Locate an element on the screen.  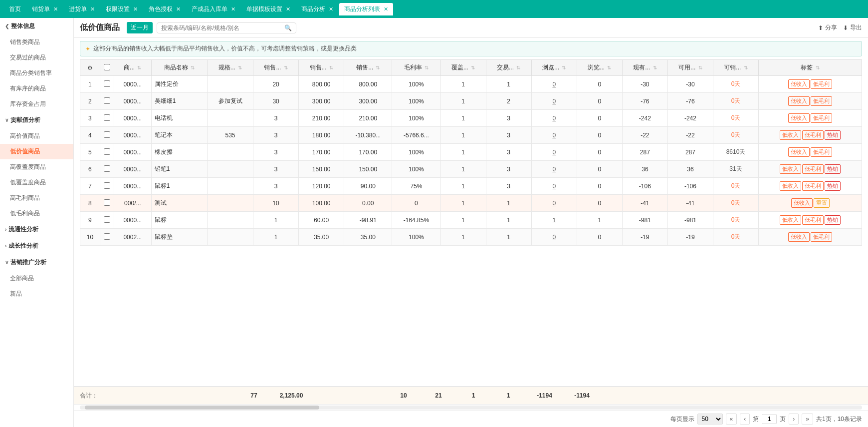
search-input is located at coordinates (221, 28).